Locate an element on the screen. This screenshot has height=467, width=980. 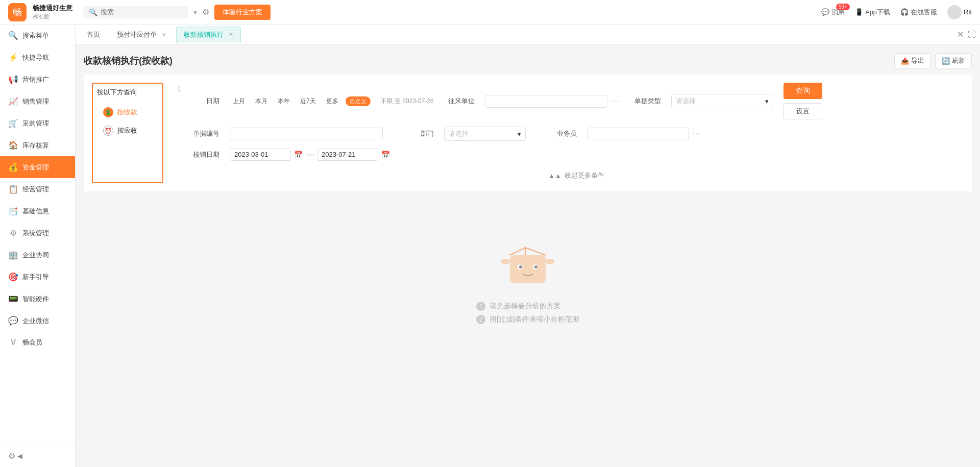
sidebar-item-quick-nav: ⚡ 快捷导航 is located at coordinates (38, 57).